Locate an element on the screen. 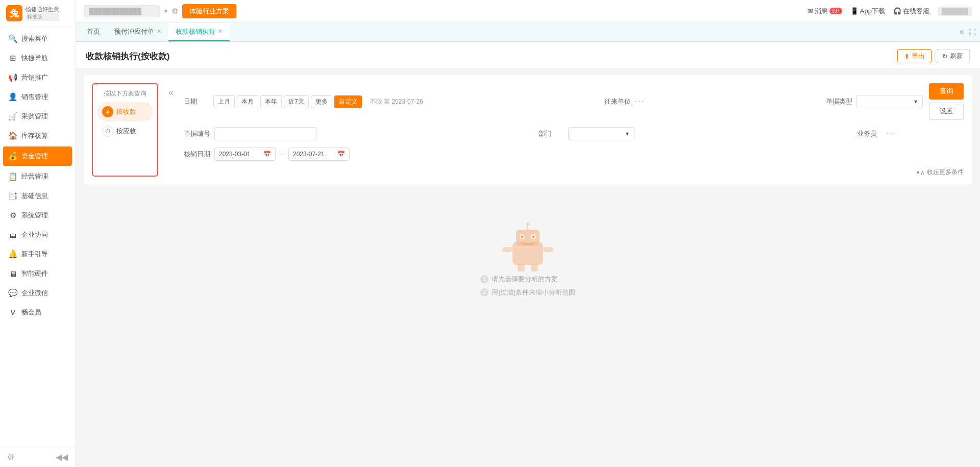 This screenshot has height=467, width=980. empty-tips: 1 请先选择要分析的方案 2 用[过滤]条件来缩小分析范围 is located at coordinates (528, 286).